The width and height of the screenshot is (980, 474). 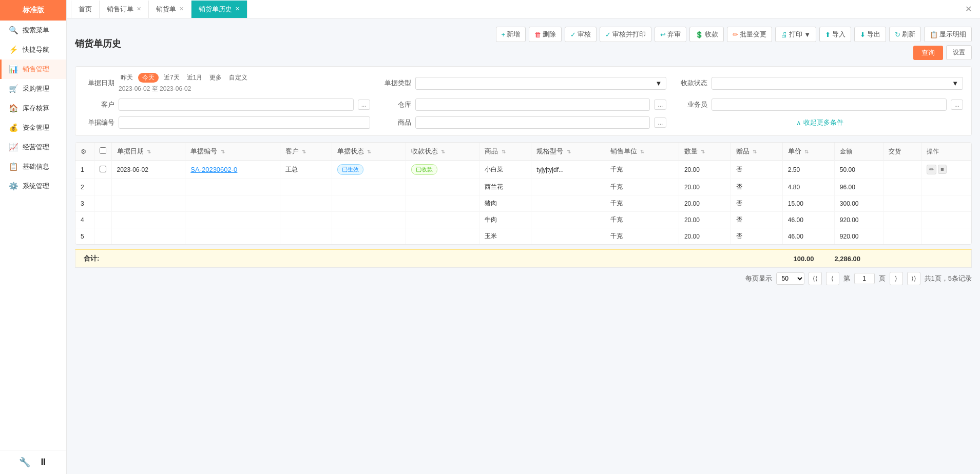 What do you see at coordinates (148, 78) in the screenshot?
I see `shortcut-today: 今天` at bounding box center [148, 78].